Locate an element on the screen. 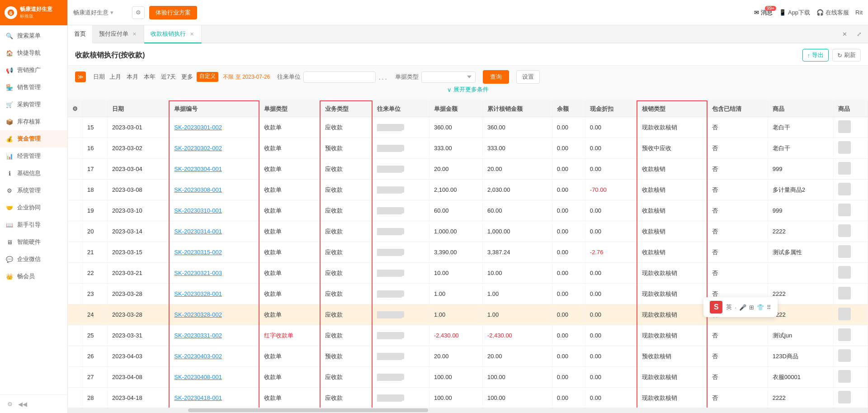  partner-filter-input is located at coordinates (340, 77).